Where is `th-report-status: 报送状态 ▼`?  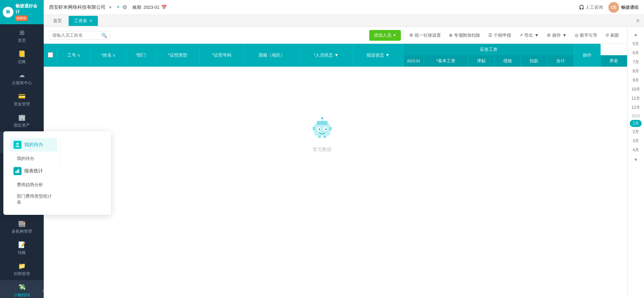 th-report-status: 报送状态 ▼ is located at coordinates (378, 55).